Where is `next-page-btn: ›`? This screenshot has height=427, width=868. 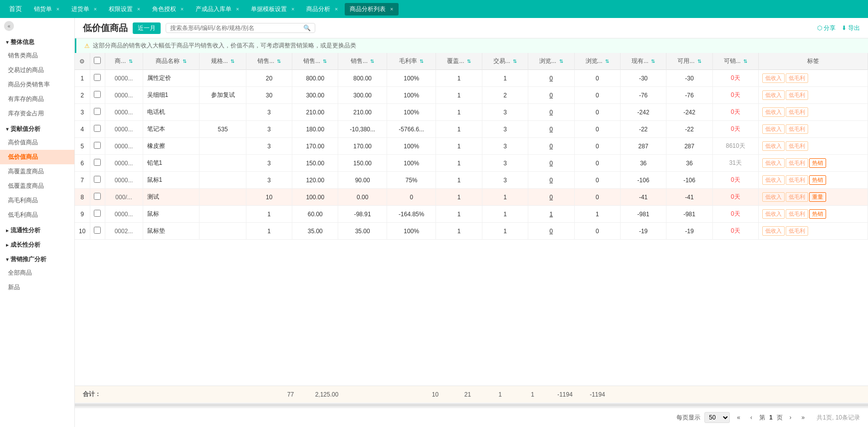
next-page-btn: › is located at coordinates (791, 418).